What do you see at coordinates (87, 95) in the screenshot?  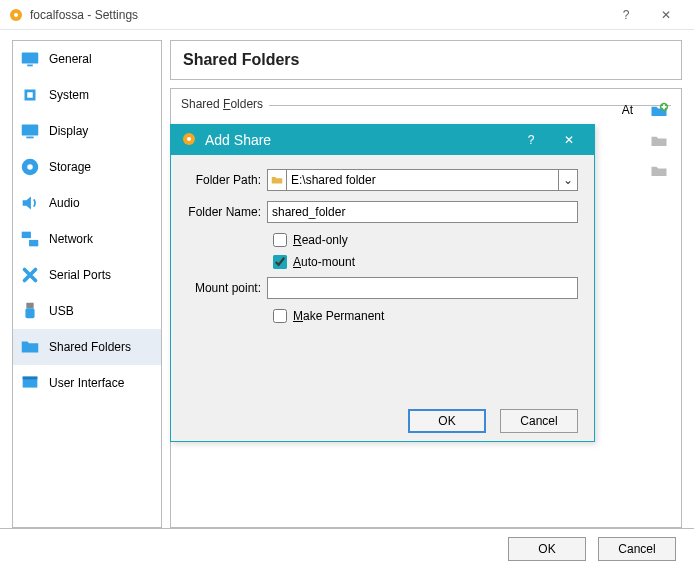 I see `sidebar-item-system: System` at bounding box center [87, 95].